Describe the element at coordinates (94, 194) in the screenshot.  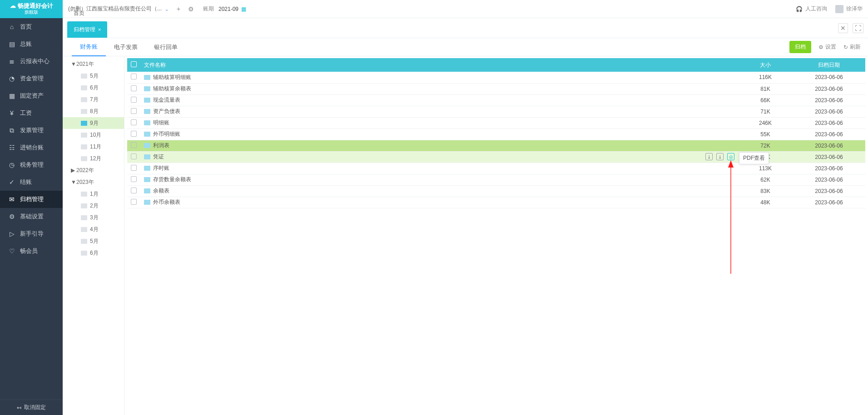
I see `tree-month: 1月` at that location.